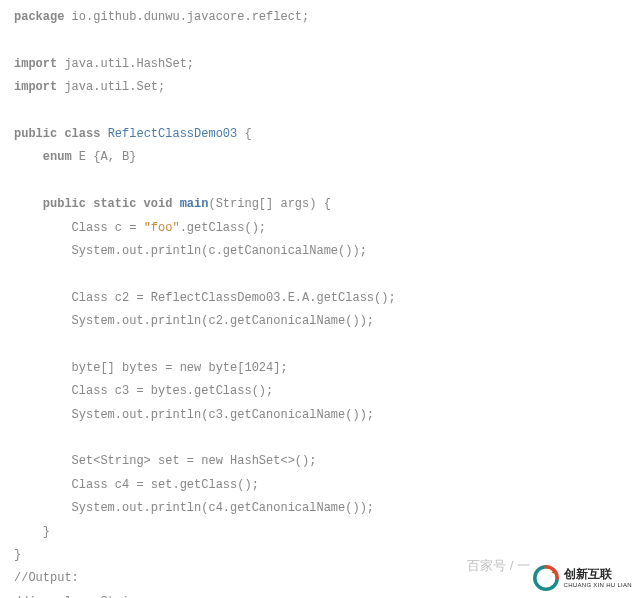 This screenshot has height=598, width=640. Describe the element at coordinates (498, 566) in the screenshot. I see `watermark-text: 百家号 / 一` at that location.